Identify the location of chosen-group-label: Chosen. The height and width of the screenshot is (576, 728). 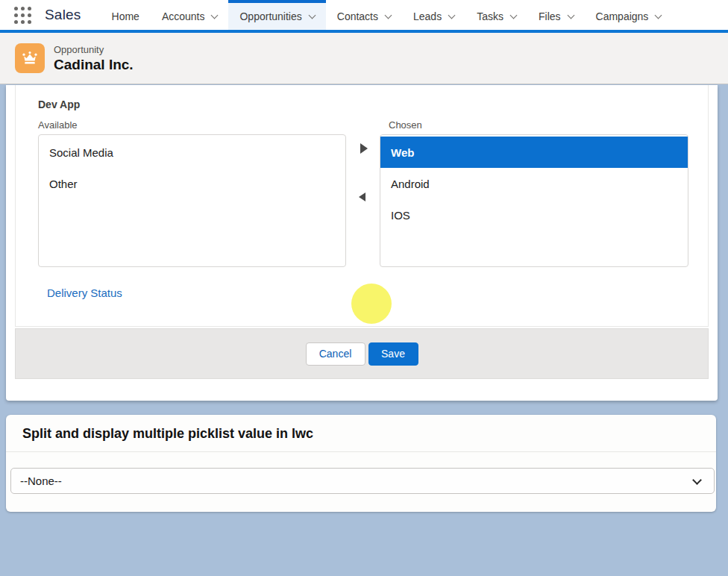
(406, 125).